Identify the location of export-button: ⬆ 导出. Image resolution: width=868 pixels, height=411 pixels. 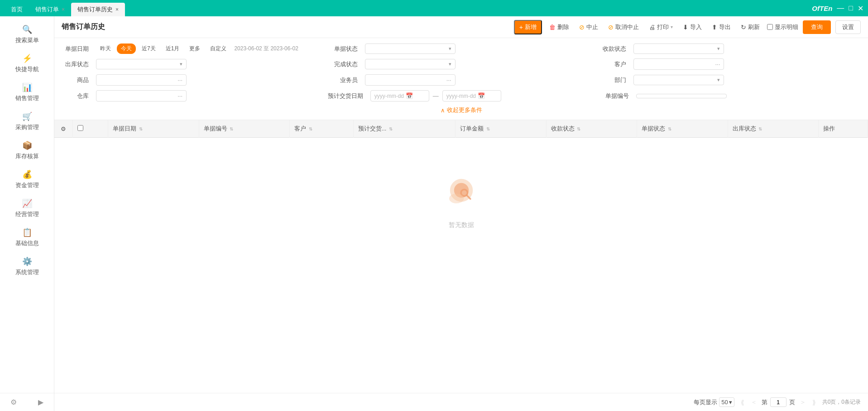
(721, 27).